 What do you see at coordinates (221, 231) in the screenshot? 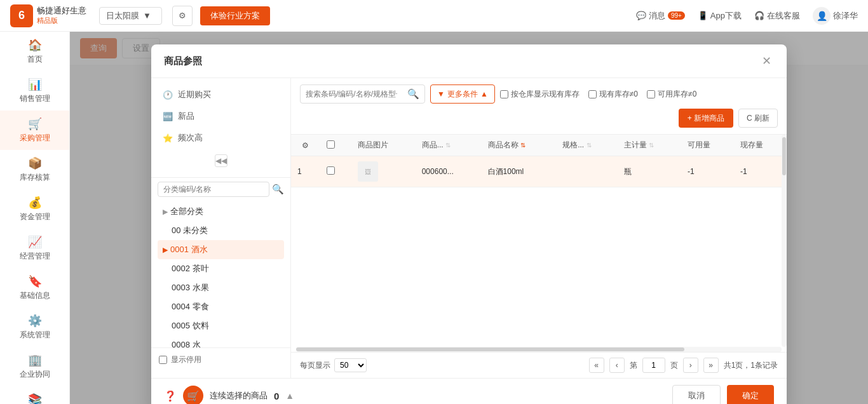
I see `category-unclassified: 00 未分类` at bounding box center [221, 231].